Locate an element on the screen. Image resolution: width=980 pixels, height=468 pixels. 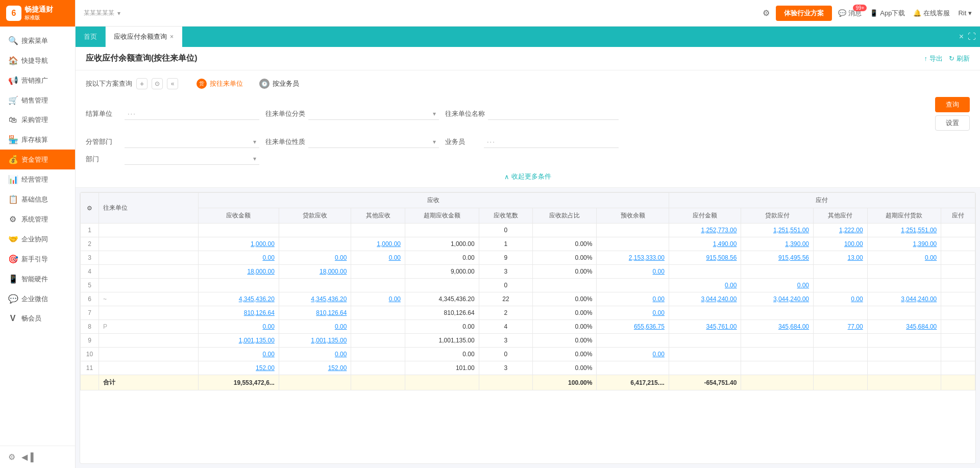
tab-close-all-icon: × is located at coordinates (962, 37).